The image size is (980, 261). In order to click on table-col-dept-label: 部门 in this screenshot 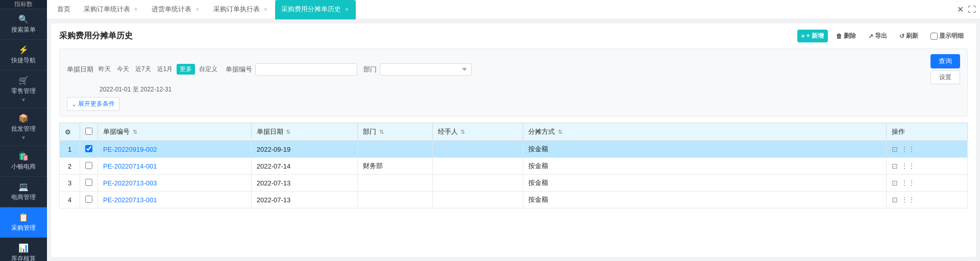, I will do `click(370, 132)`.